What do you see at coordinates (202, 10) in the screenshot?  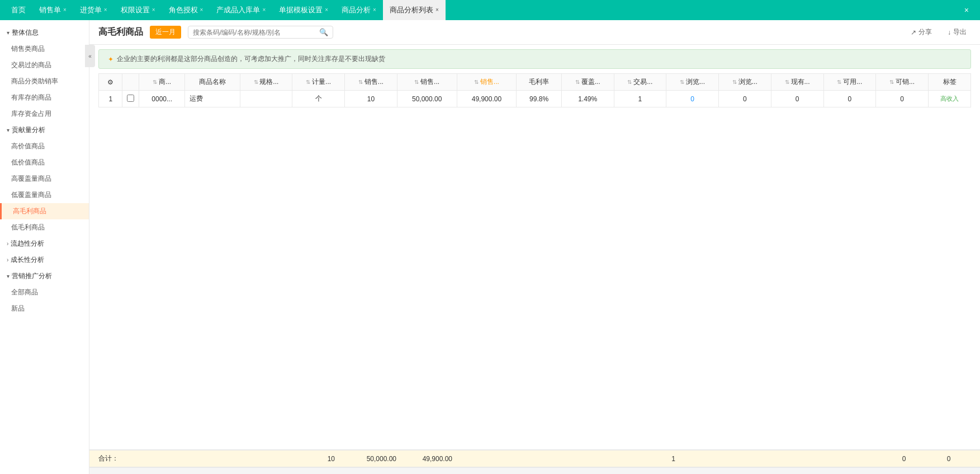 I see `nav-role-auth-close: ×` at bounding box center [202, 10].